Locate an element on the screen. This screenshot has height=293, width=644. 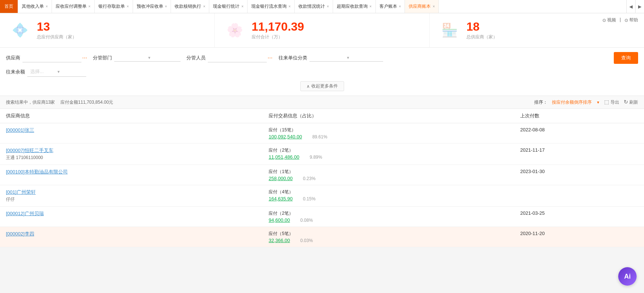
nav-tab: 供应商账本× is located at coordinates (422, 7).